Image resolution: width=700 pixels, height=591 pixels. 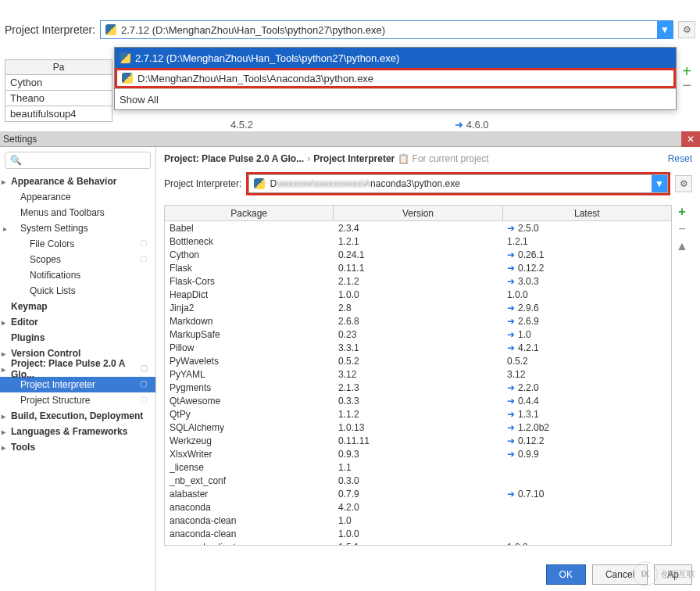 I want to click on table-row: Bottleneck1.2.11.2.1, so click(x=418, y=241).